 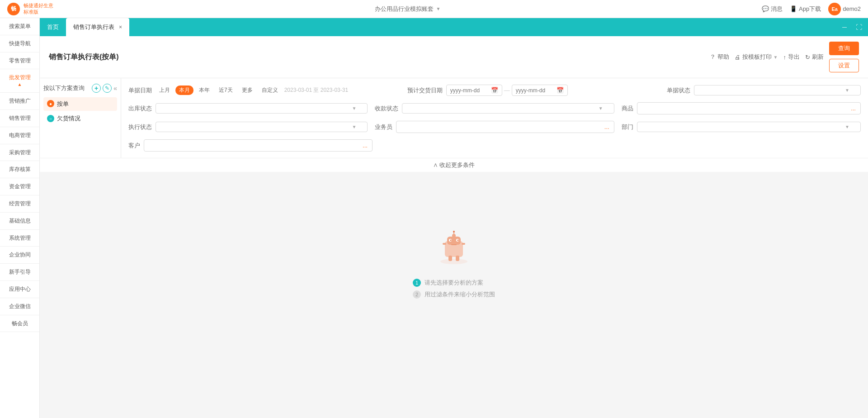 What do you see at coordinates (365, 146) in the screenshot?
I see `customer-ellipsis-btn: ...` at bounding box center [365, 146].